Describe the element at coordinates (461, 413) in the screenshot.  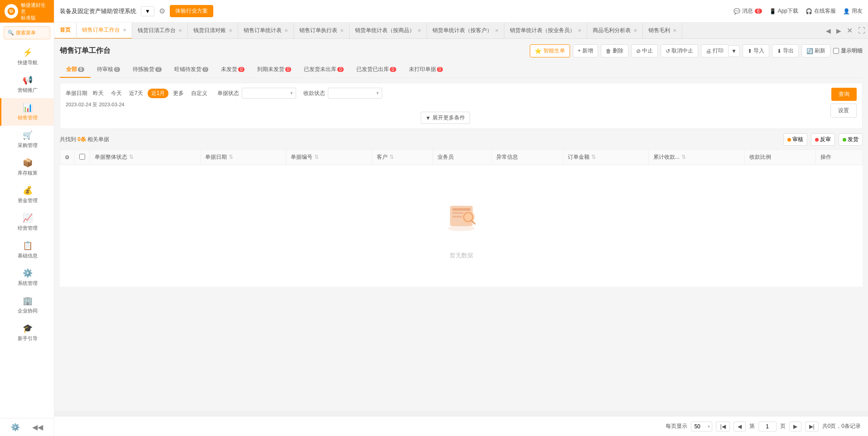
I see `horizontal-scrollbar` at that location.